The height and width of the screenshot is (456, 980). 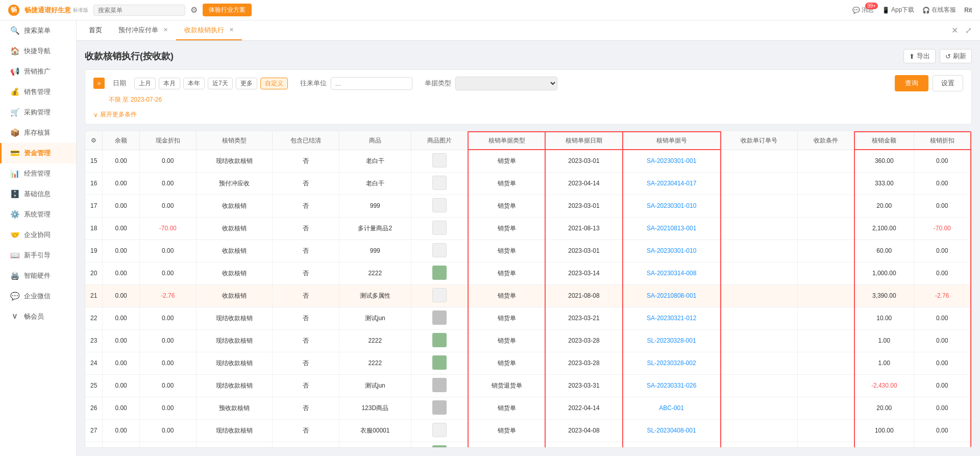 What do you see at coordinates (672, 296) in the screenshot?
I see `voucher-bill-link: SA-20210808-001` at bounding box center [672, 296].